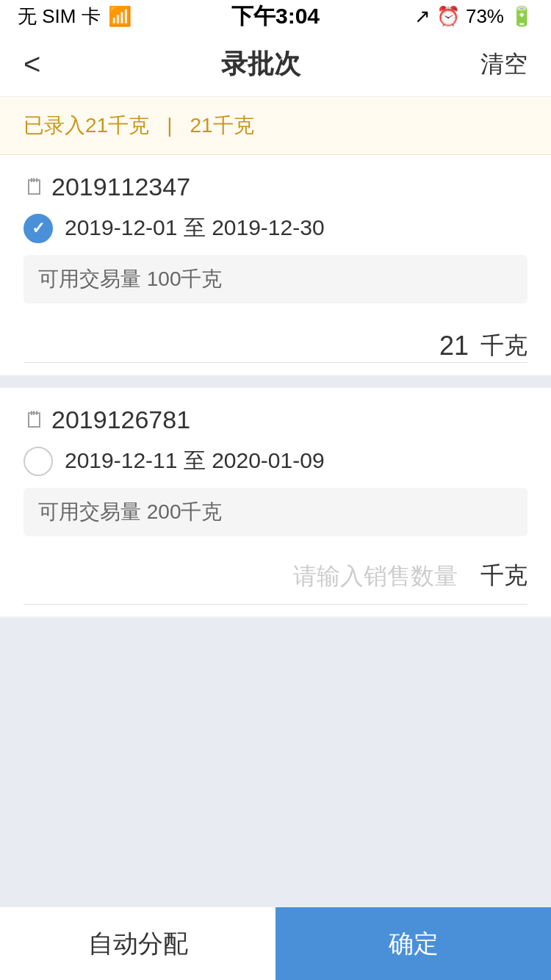 The image size is (551, 980). Describe the element at coordinates (322, 576) in the screenshot. I see `sales-quantity-input` at that location.